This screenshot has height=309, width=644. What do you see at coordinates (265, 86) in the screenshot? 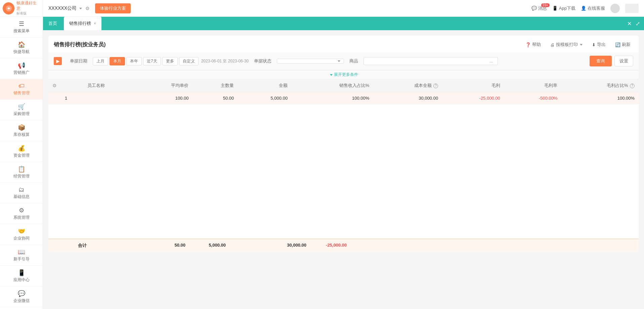
I see `col-amount: 全额` at bounding box center [265, 86].